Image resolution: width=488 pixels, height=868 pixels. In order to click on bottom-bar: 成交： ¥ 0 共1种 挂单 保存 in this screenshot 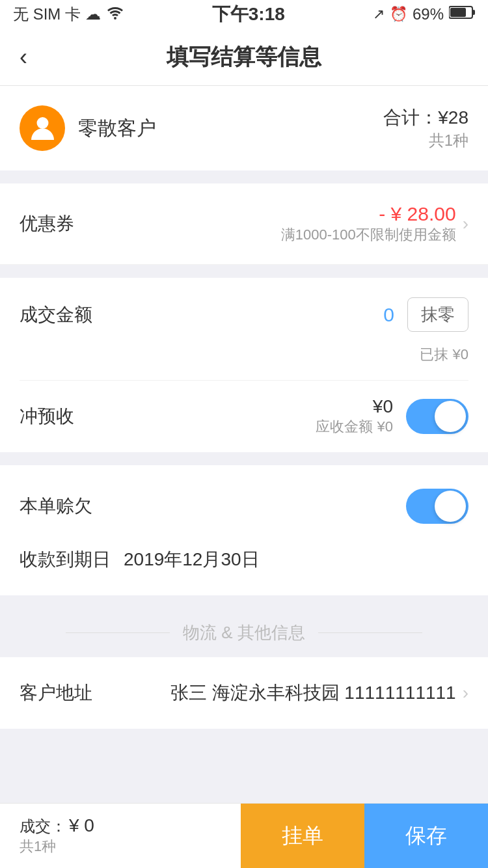, I will do `click(244, 835)`.